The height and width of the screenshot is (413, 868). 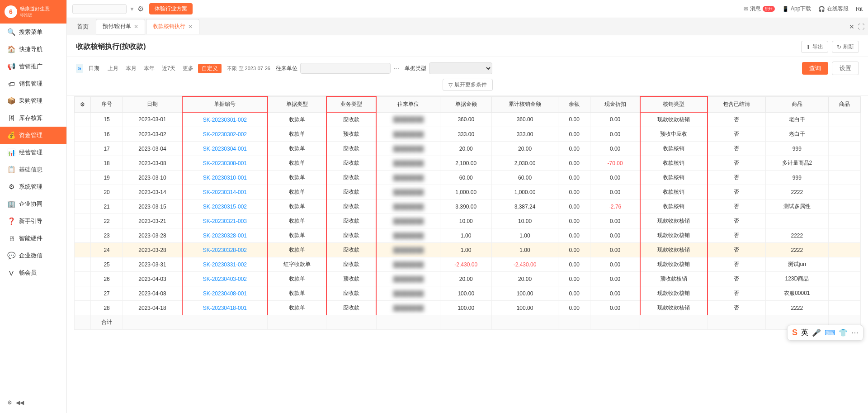 What do you see at coordinates (225, 279) in the screenshot?
I see `bill-no-link: SK-20230403-002` at bounding box center [225, 279].